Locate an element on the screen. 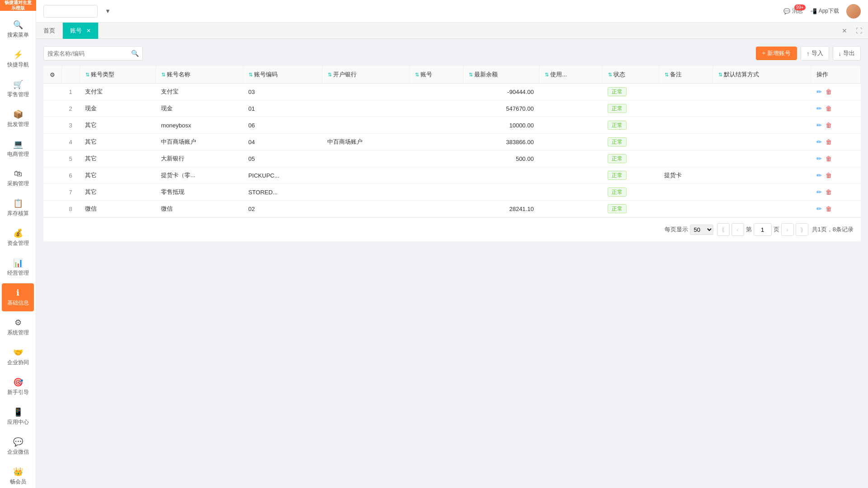 This screenshot has height=488, width=868. row-code-cell: 04 is located at coordinates (282, 142).